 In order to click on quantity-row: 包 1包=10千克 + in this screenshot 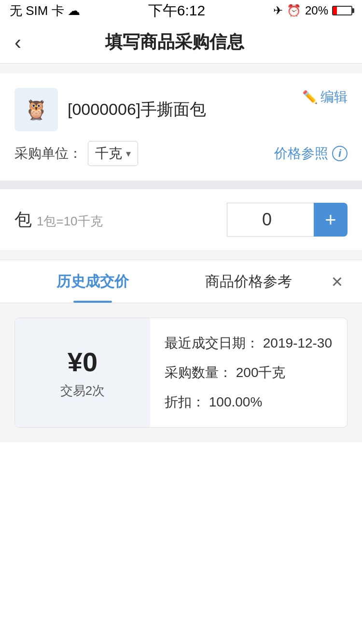, I will do `click(181, 220)`.